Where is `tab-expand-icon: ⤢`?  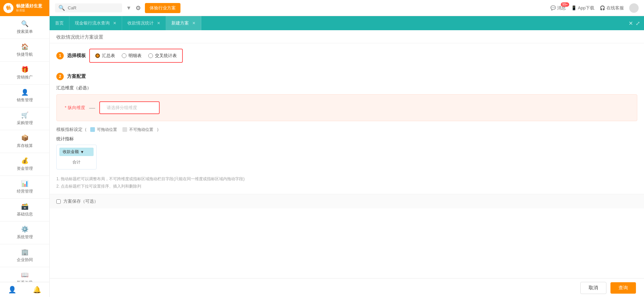
tab-expand-icon: ⤢ is located at coordinates (638, 23).